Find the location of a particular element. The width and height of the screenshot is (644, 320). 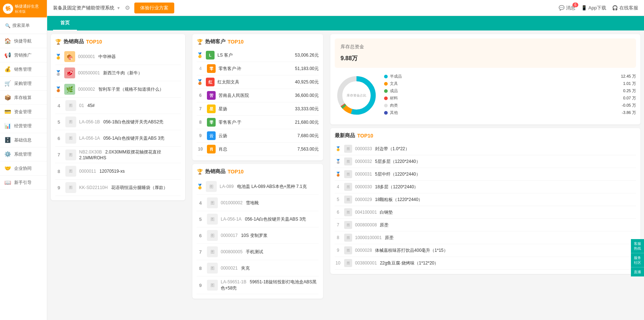

sidebar-item-inventory: 📦 库存核算 is located at coordinates (23, 98).